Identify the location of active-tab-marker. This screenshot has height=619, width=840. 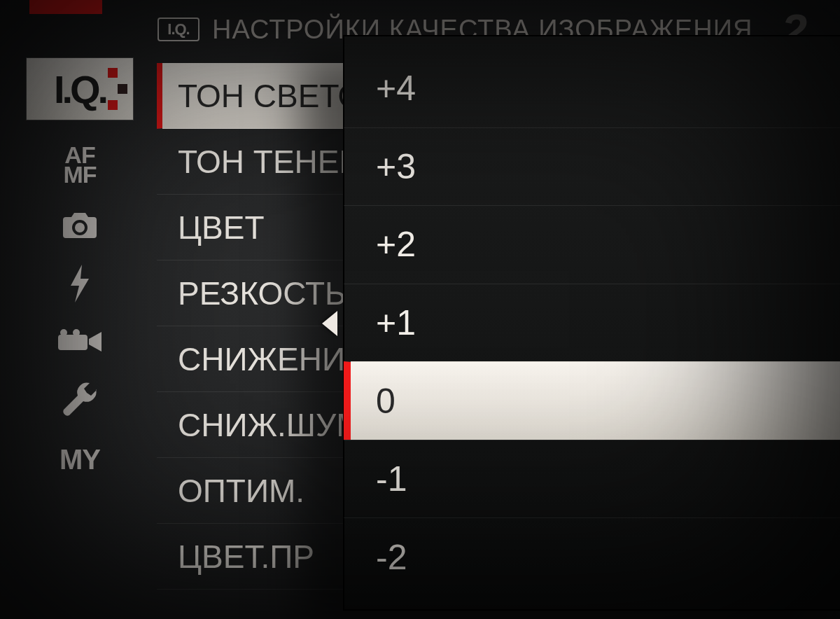
(66, 7).